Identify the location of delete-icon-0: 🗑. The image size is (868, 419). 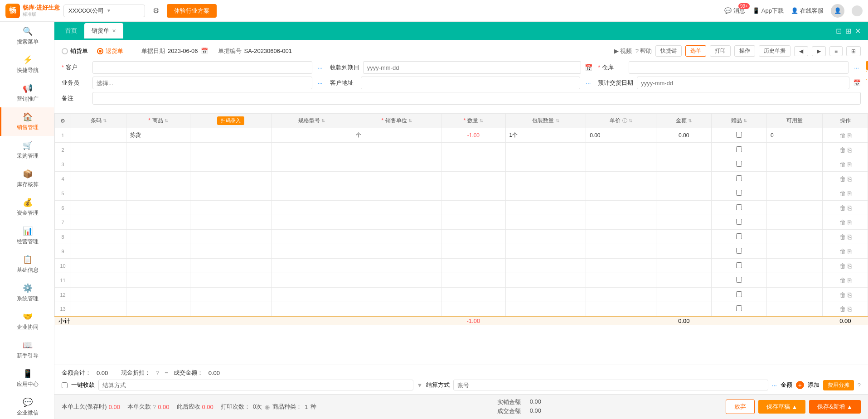
(843, 135).